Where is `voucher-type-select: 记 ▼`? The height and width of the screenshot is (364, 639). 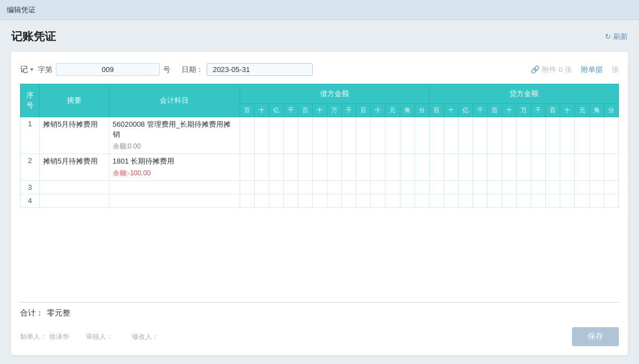 voucher-type-select: 记 ▼ is located at coordinates (27, 70).